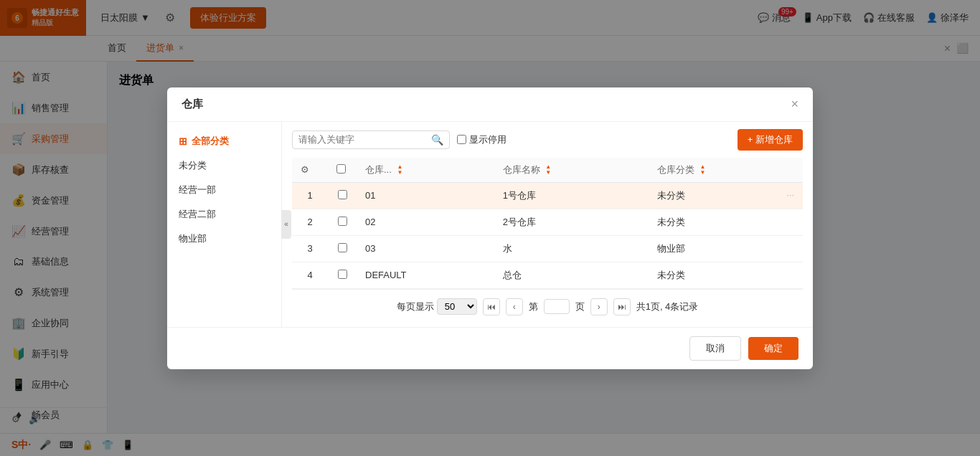  What do you see at coordinates (224, 239) in the screenshot?
I see `category-property: 物业部` at bounding box center [224, 239].